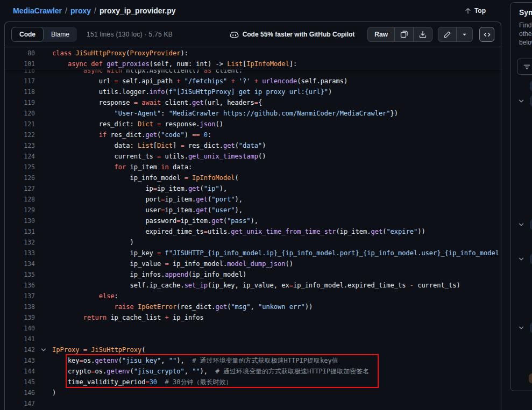 This screenshot has width=532, height=410. Describe the element at coordinates (138, 11) in the screenshot. I see `breadcrumb-filename: proxy_ip_provider.py` at that location.